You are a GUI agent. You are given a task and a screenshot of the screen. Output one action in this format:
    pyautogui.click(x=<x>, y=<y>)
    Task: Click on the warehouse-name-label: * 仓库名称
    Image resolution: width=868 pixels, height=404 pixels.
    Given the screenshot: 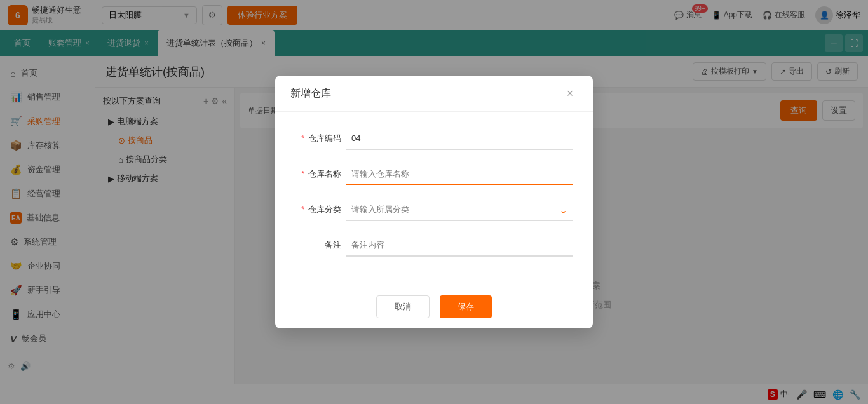 What is the action you would take?
    pyautogui.click(x=321, y=174)
    